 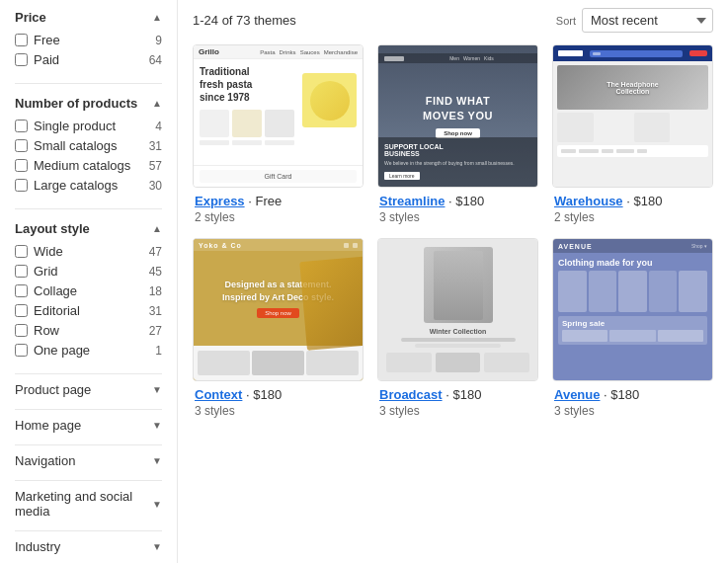 I want to click on theme-name-price-avenue: Avenue · $180, so click(x=632, y=395).